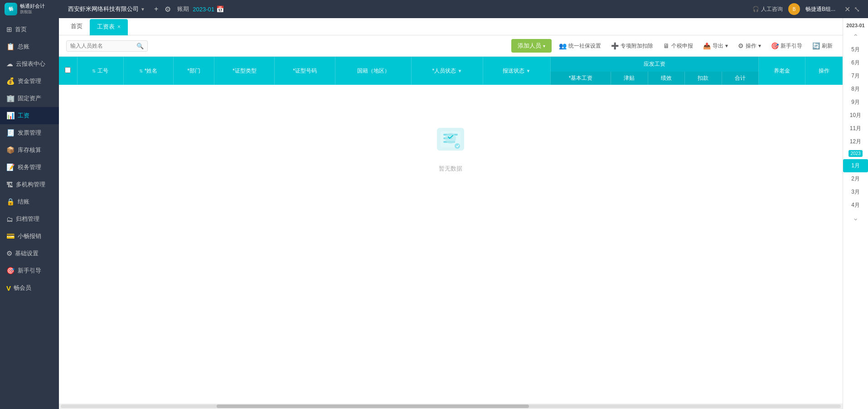 This screenshot has height=409, width=868. What do you see at coordinates (824, 71) in the screenshot?
I see `th-action: 操作` at bounding box center [824, 71].